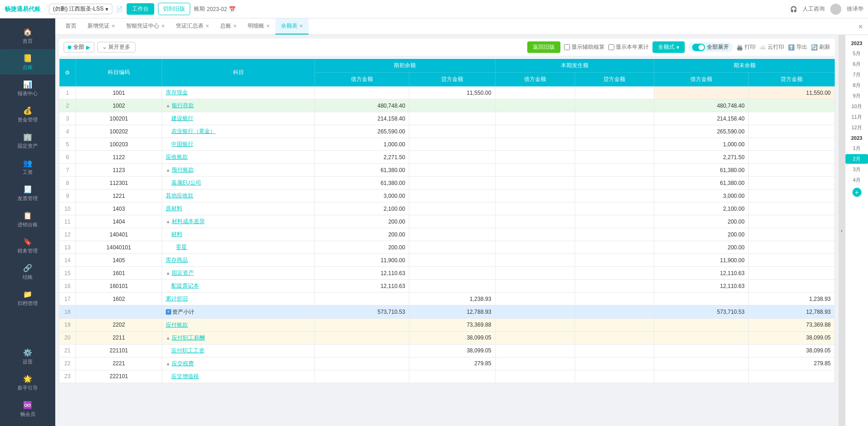 Image resolution: width=868 pixels, height=426 pixels. Describe the element at coordinates (814, 9) in the screenshot. I see `consult-label: 人工咨询` at that location.